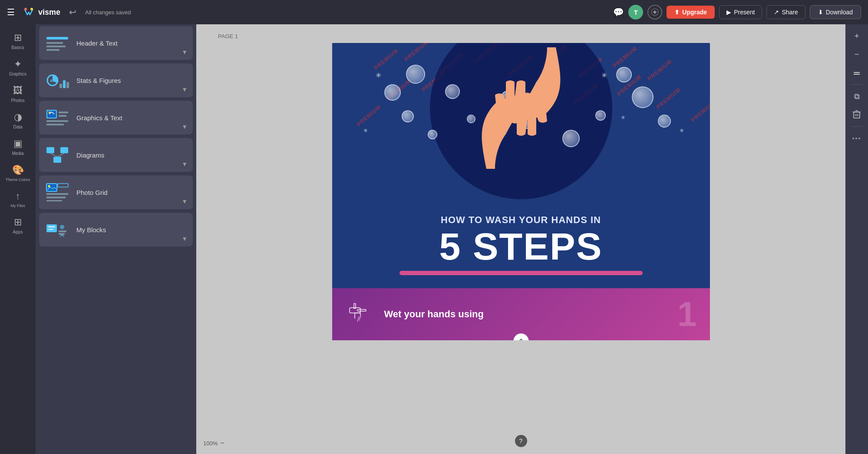  What do you see at coordinates (857, 239) in the screenshot?
I see `right-toolbar: + − ⧉ •••` at bounding box center [857, 239].